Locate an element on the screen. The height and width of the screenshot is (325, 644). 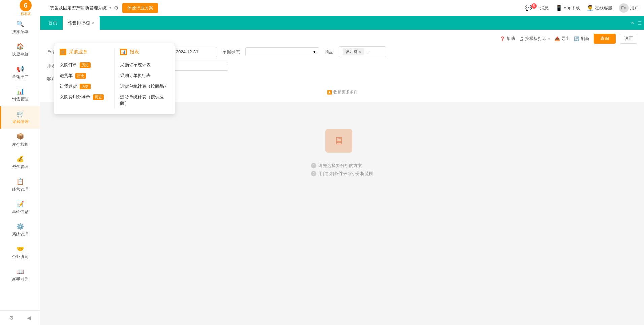
tip1-text: 请先选择要分析的方案 is located at coordinates (340, 166).